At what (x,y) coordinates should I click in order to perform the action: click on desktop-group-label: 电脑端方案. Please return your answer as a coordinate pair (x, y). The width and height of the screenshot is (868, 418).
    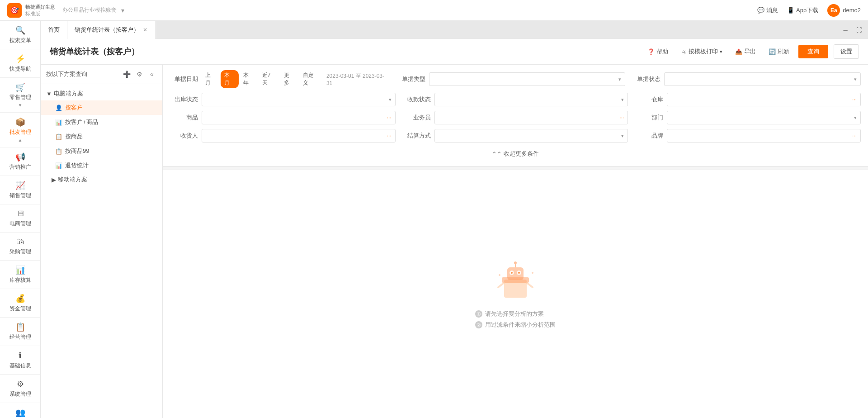
    Looking at the image, I should click on (69, 94).